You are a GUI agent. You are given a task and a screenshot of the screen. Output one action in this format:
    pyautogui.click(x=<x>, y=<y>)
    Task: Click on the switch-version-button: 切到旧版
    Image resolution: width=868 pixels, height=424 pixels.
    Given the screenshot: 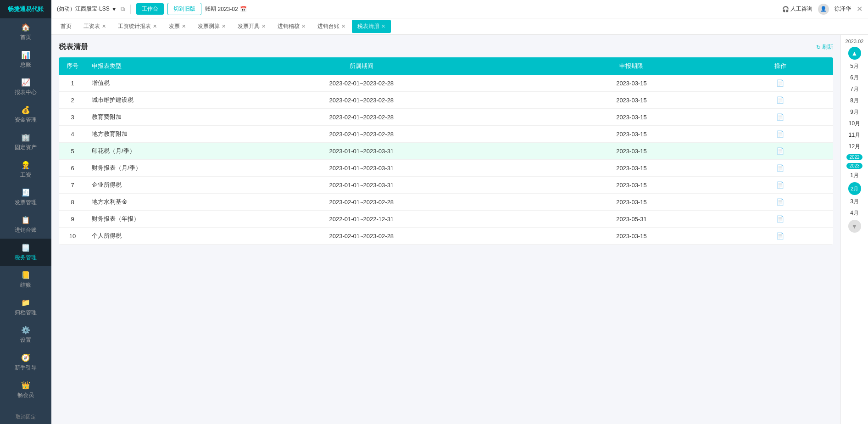 What is the action you would take?
    pyautogui.click(x=184, y=9)
    